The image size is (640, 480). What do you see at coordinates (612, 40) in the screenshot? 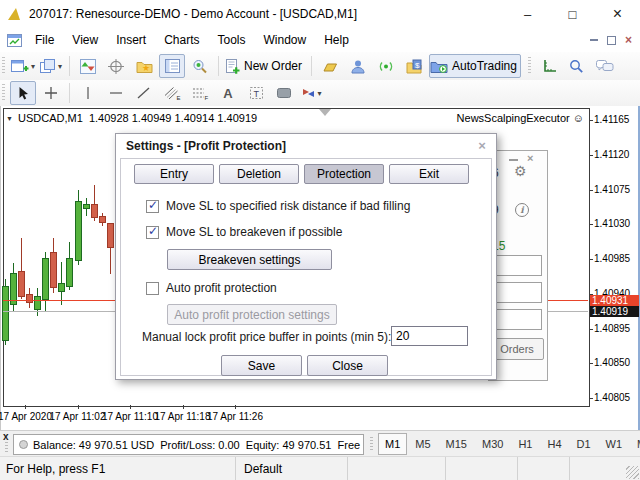
I see `mdi-restore-icon` at bounding box center [612, 40].